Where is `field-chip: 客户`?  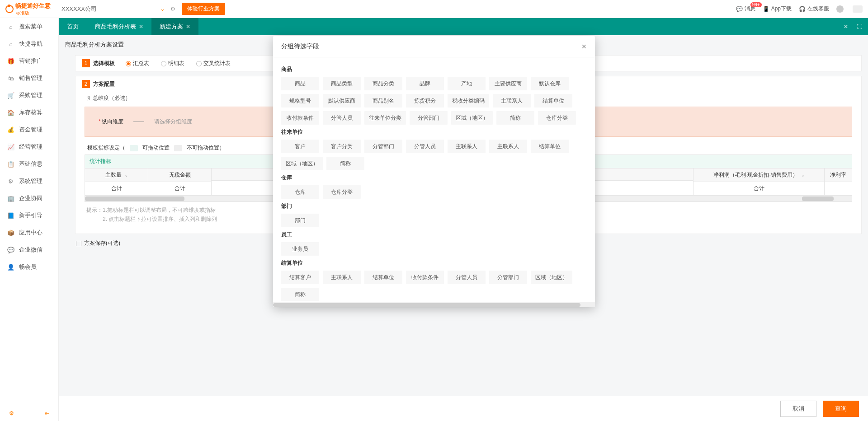 field-chip: 客户 is located at coordinates (300, 146).